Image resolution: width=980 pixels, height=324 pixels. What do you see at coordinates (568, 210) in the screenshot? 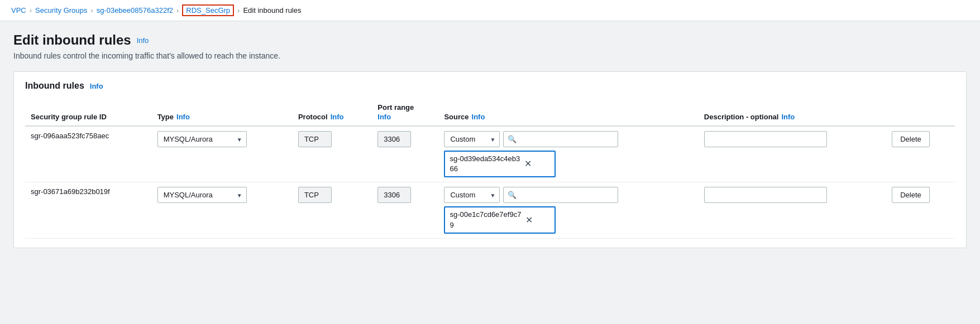
I see `source-wrapper-2: Custom ▼ 🔍 sg-00e1c7cd6e7ef9` at bounding box center [568, 210].